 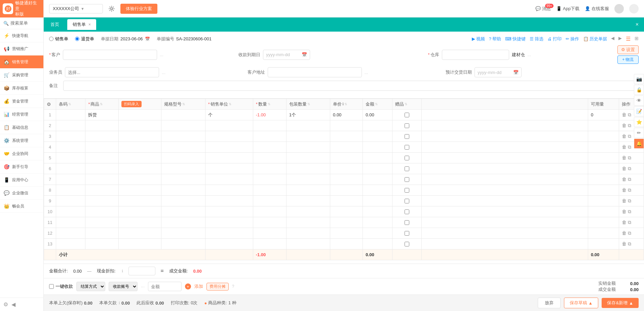 What do you see at coordinates (147, 39) in the screenshot?
I see `calendar-icon: 📅` at bounding box center [147, 39].